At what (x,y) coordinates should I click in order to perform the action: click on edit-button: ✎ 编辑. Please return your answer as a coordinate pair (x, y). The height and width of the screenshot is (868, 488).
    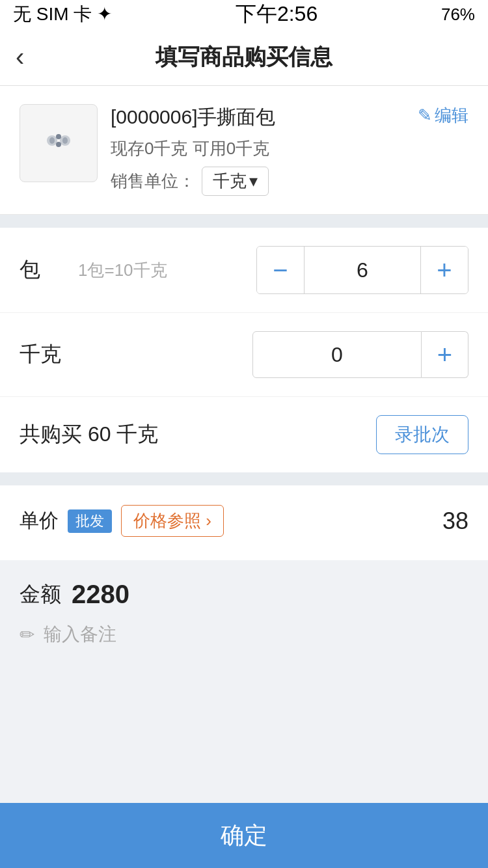
    Looking at the image, I should click on (443, 116).